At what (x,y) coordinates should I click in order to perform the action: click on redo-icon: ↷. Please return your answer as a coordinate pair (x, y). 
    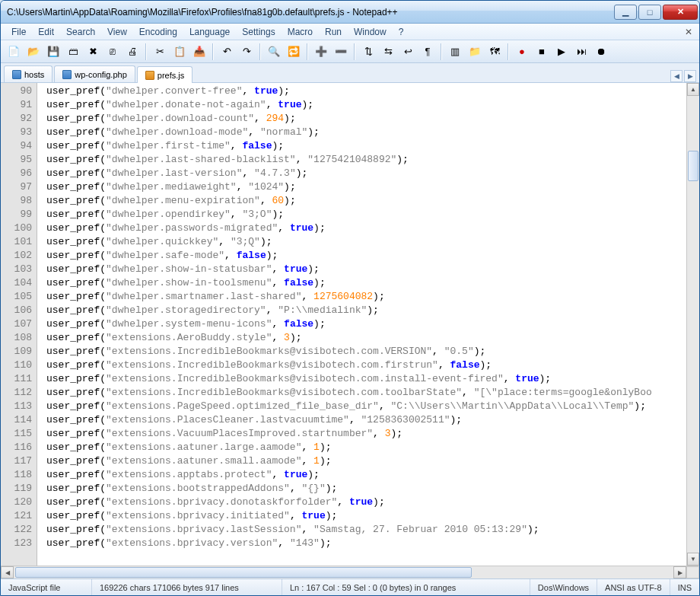
    Looking at the image, I should click on (247, 52).